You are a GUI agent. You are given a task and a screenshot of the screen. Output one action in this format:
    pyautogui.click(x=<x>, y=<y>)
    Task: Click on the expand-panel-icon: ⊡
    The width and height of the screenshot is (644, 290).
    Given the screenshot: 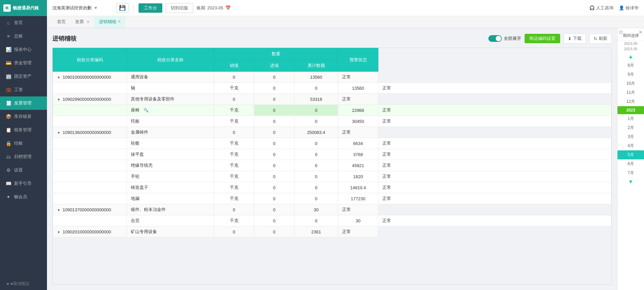 What is the action you would take?
    pyautogui.click(x=621, y=32)
    